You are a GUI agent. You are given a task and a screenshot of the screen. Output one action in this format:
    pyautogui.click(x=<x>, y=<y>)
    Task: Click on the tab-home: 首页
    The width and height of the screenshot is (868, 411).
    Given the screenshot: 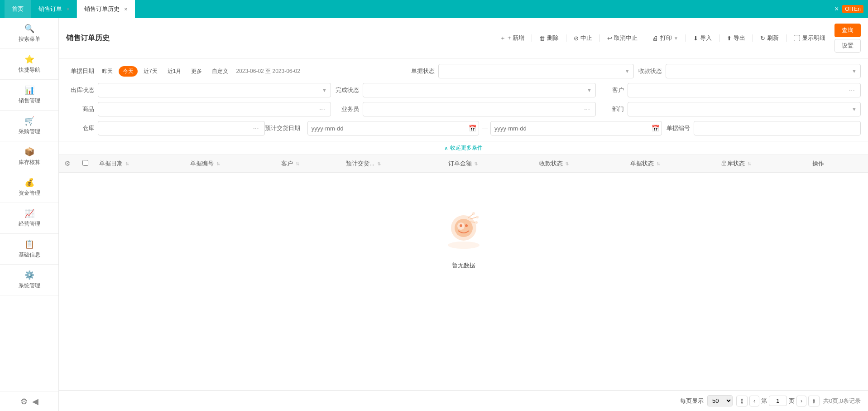 What is the action you would take?
    pyautogui.click(x=18, y=9)
    